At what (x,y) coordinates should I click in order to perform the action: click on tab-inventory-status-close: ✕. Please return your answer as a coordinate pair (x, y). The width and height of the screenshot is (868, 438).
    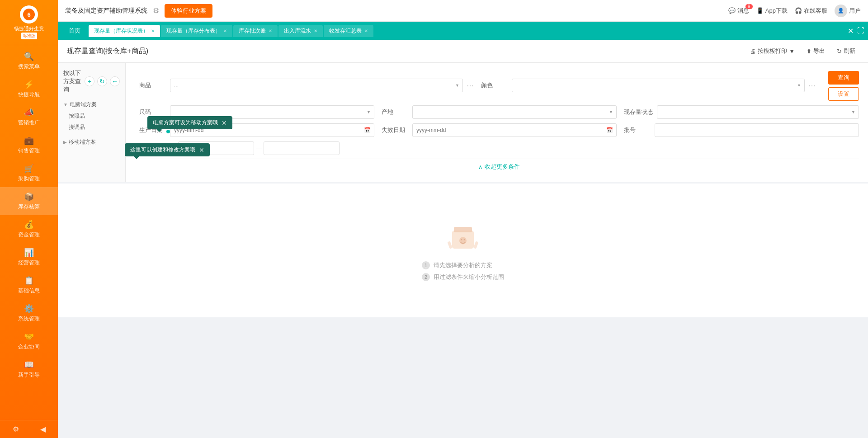
    Looking at the image, I should click on (153, 31).